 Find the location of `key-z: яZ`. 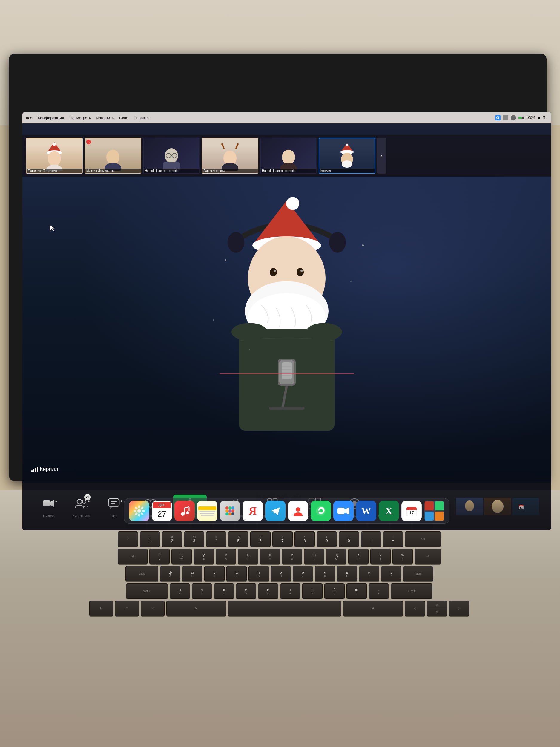

key-z: яZ is located at coordinates (180, 591).